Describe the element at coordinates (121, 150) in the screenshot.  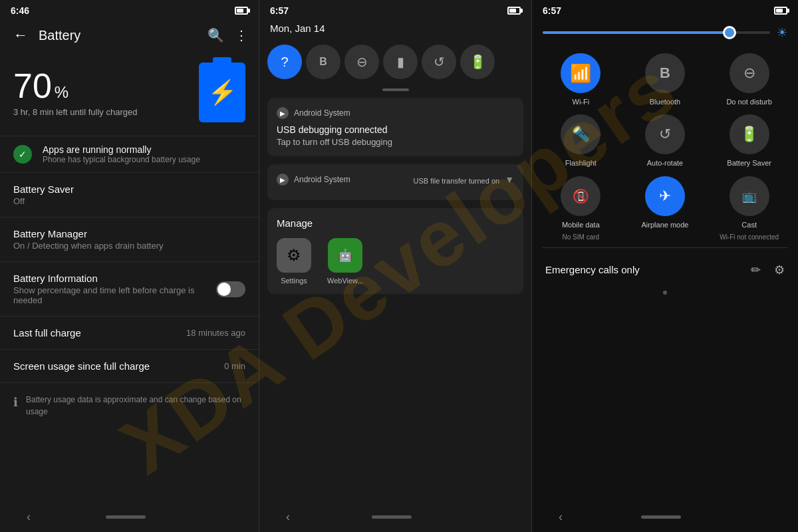
I see `apps-running-title: Apps are running normally` at that location.